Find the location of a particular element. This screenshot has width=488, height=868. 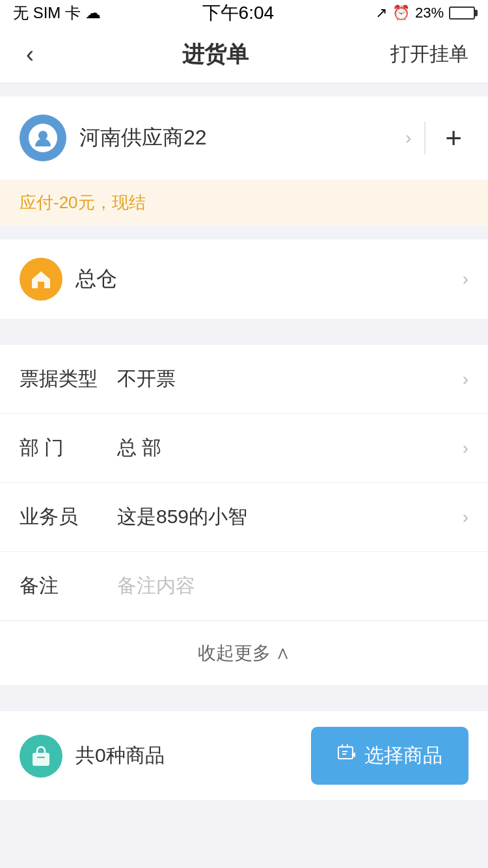

salesperson-value: 这是859的小智 is located at coordinates (290, 517).